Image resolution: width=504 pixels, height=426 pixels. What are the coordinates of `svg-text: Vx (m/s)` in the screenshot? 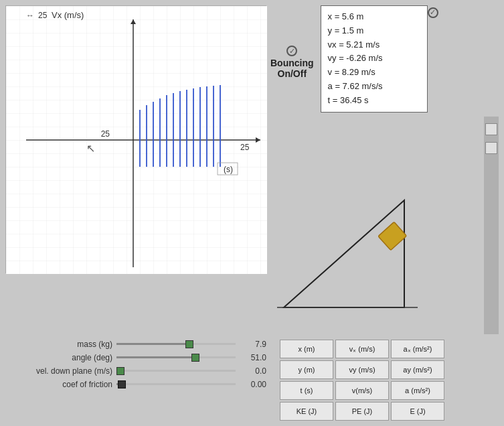 It's located at (68, 15).